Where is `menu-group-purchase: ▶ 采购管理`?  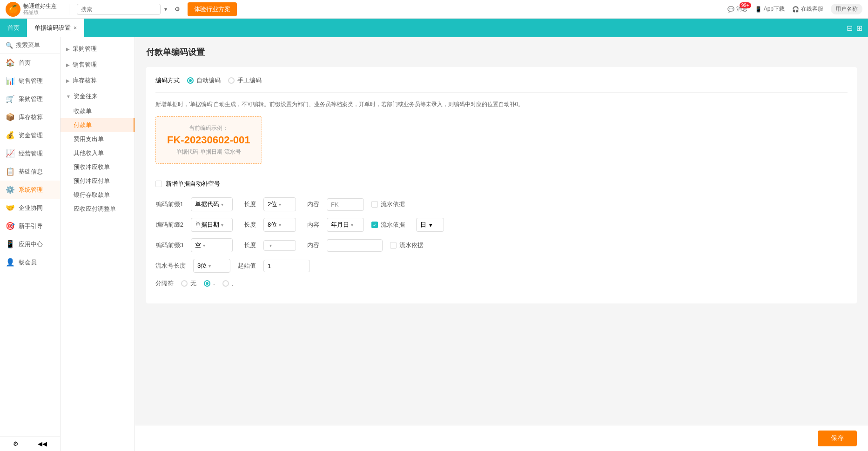
menu-group-purchase: ▶ 采购管理 is located at coordinates (98, 49).